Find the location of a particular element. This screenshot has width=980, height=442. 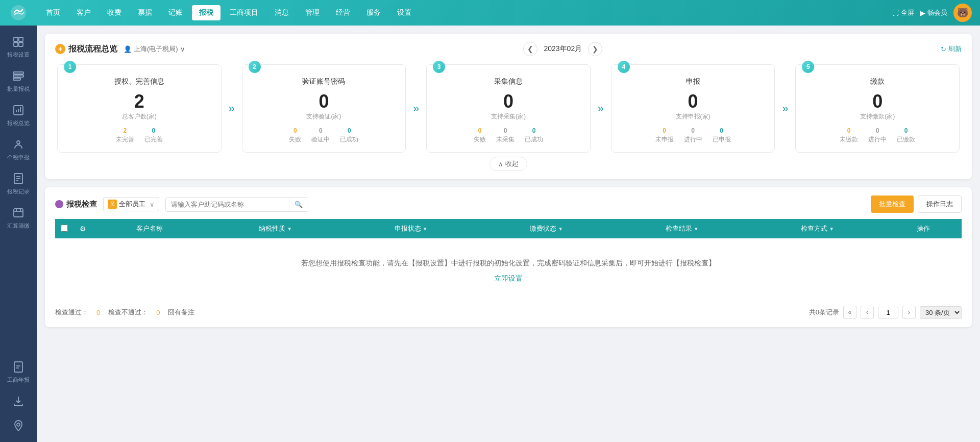

step-card-4: 4申报0支持申报(家)0未申报0进行中0已申报 is located at coordinates (693, 108).